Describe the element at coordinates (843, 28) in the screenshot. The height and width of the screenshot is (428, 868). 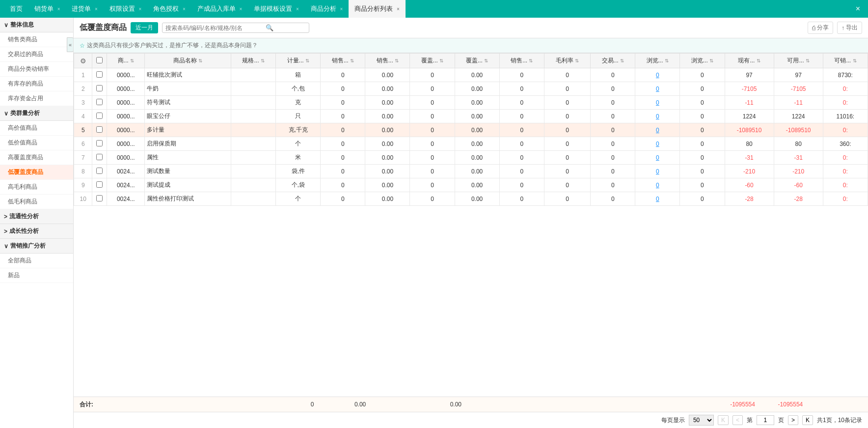
I see `export-icon: ↑` at that location.